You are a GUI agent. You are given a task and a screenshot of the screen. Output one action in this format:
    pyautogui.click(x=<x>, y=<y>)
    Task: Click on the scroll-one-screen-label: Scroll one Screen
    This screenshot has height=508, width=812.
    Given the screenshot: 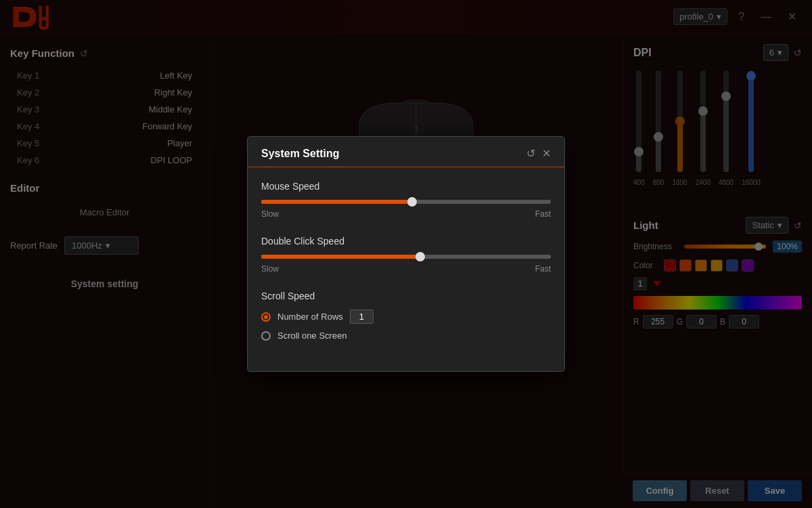 What is the action you would take?
    pyautogui.click(x=313, y=336)
    